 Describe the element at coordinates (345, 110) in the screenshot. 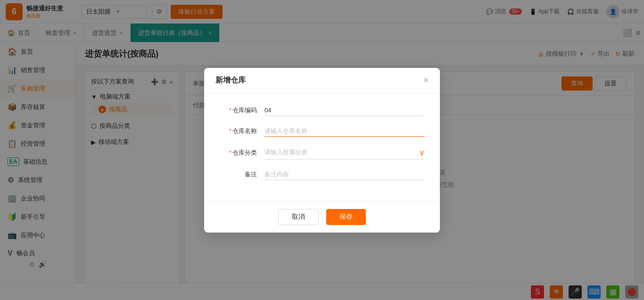

I see `warehouse-code-input` at that location.